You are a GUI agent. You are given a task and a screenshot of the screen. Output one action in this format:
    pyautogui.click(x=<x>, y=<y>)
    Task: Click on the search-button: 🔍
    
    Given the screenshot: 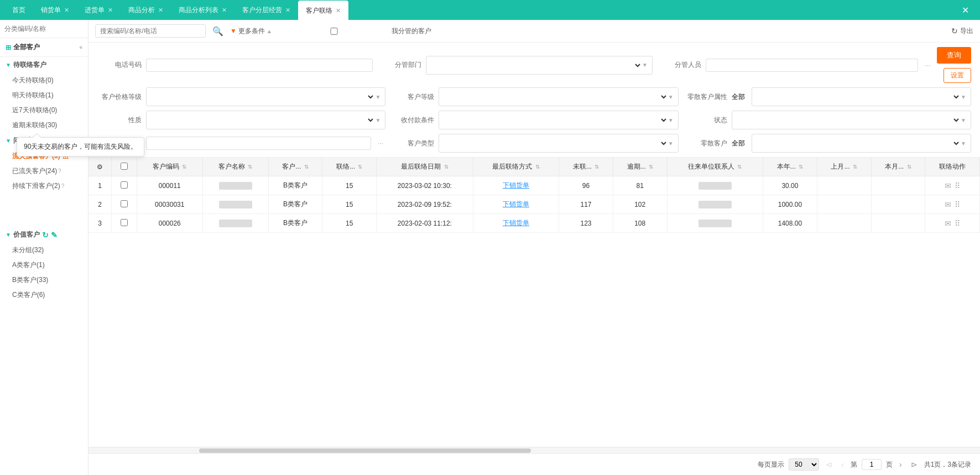 What is the action you would take?
    pyautogui.click(x=218, y=31)
    